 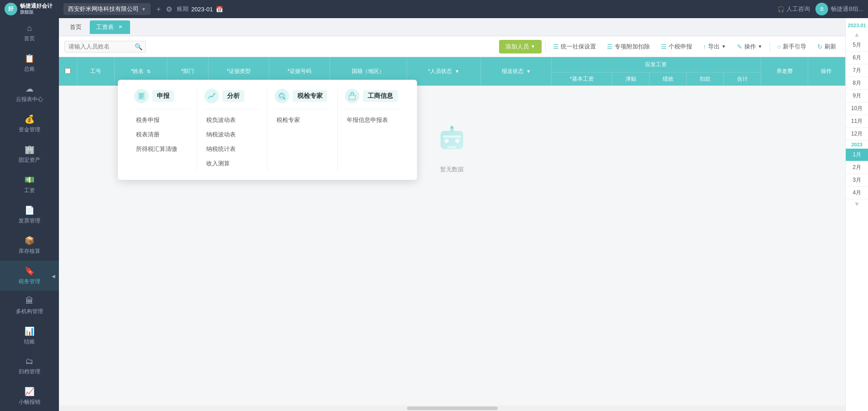 I want to click on add-company-icon: ＋, so click(x=159, y=9).